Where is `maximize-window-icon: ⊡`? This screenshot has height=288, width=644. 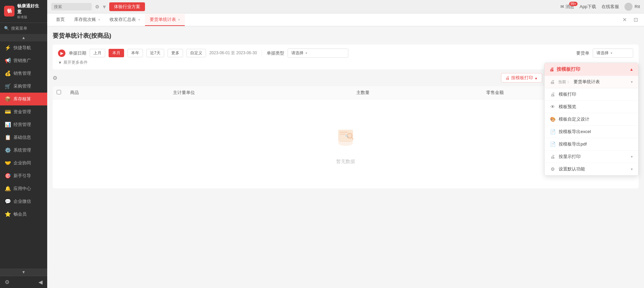
maximize-window-icon: ⊡ is located at coordinates (636, 20).